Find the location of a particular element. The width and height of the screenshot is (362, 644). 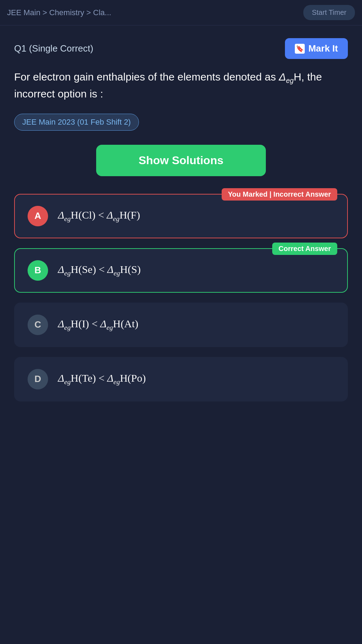

timer-button: Start Timer is located at coordinates (329, 13).